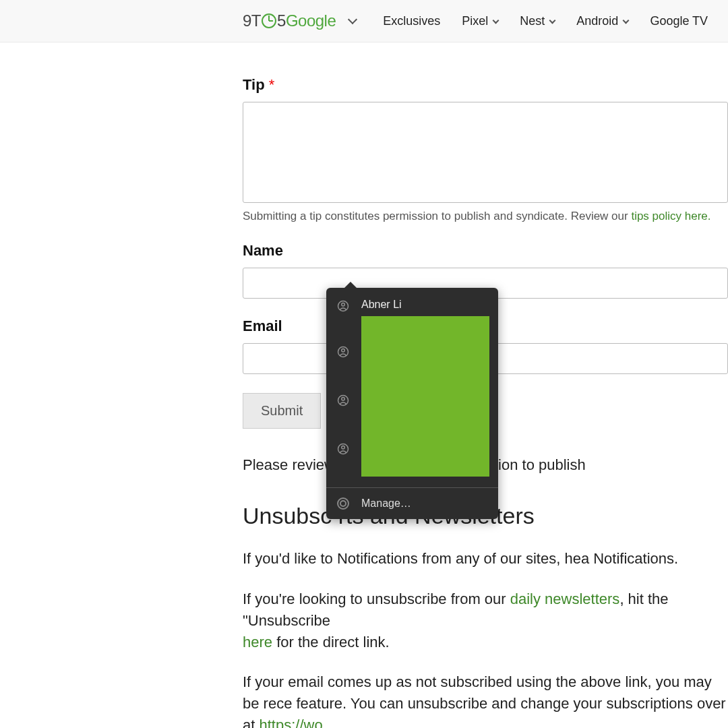  I want to click on site-header: 9T5Google Exclusives Pixel Nest Android …, so click(364, 22).